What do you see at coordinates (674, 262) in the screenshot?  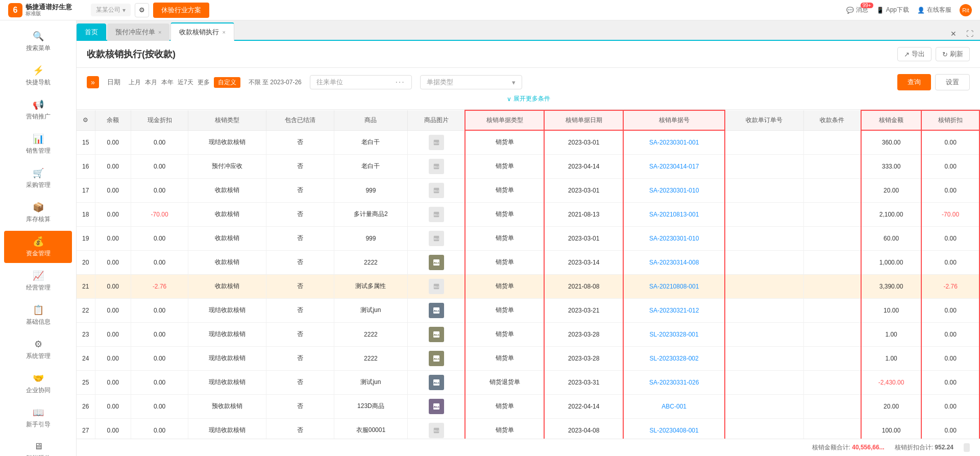 I see `bill-no-link: SA-20230314-008` at bounding box center [674, 262].